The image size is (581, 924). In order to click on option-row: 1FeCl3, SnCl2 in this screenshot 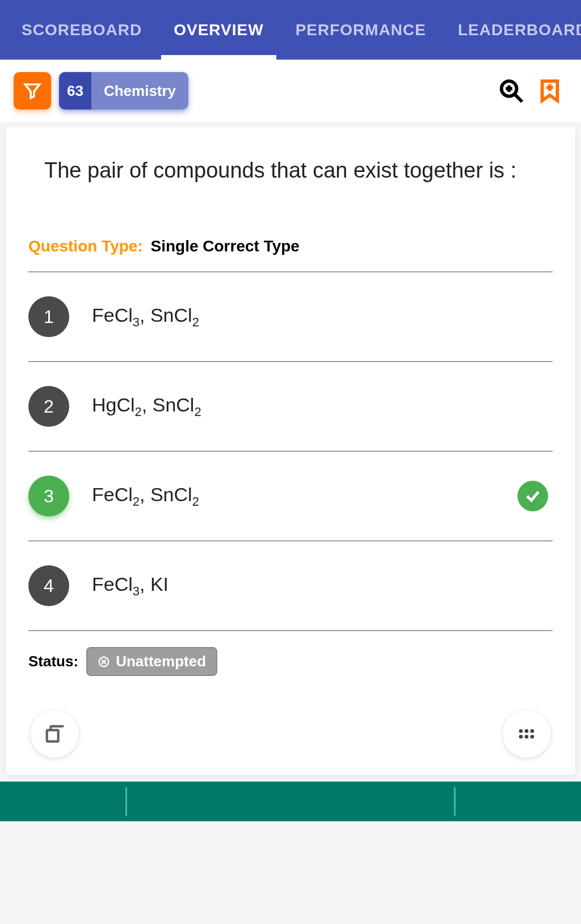, I will do `click(290, 316)`.